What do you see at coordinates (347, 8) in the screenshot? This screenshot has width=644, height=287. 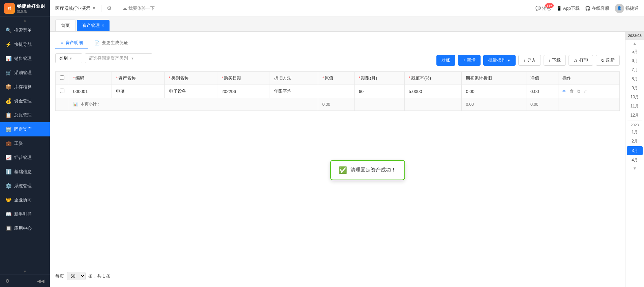 I see `topbar: 医疗器械行业演示 ▼ ⚙ ☁ 我要体验一下 💬 消息 99+ 📱 App下载 🎧…` at bounding box center [347, 8].